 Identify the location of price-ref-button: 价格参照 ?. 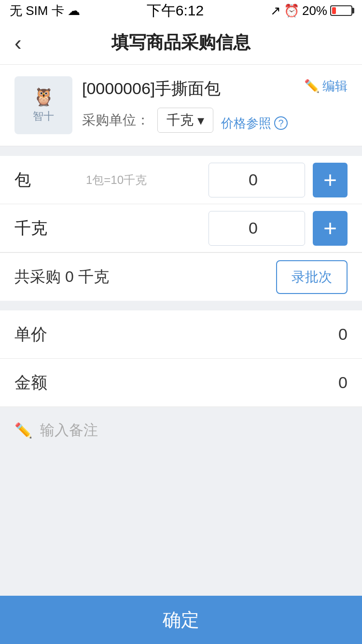
(254, 124).